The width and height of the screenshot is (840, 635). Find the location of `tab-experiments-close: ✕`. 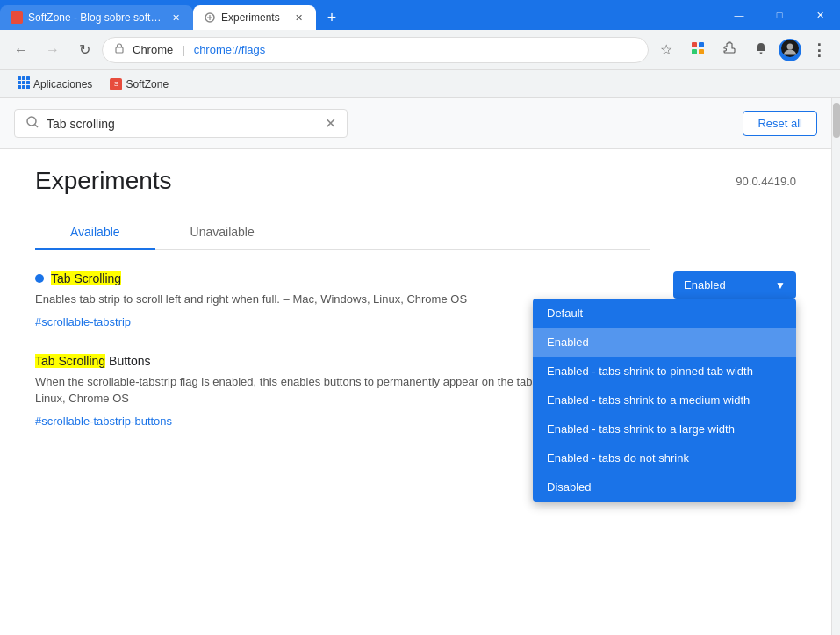

tab-experiments-close: ✕ is located at coordinates (298, 18).